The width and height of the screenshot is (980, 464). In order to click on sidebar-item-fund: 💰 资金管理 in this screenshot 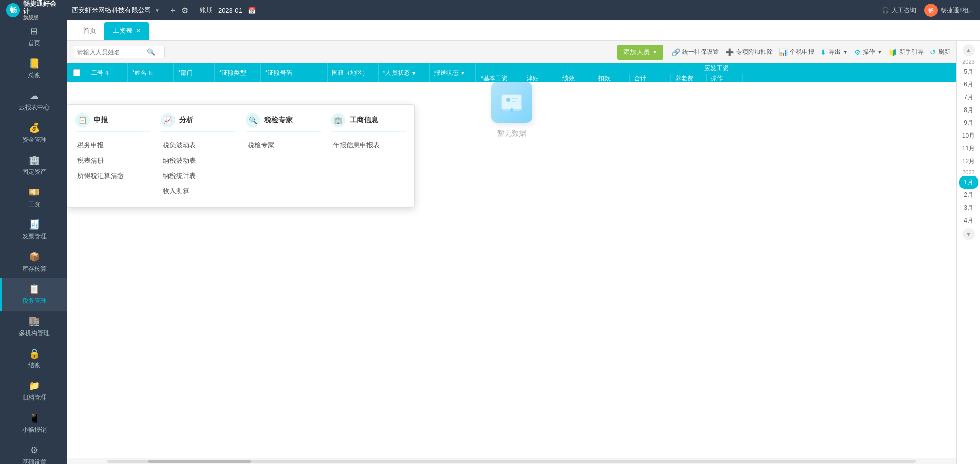, I will do `click(33, 133)`.